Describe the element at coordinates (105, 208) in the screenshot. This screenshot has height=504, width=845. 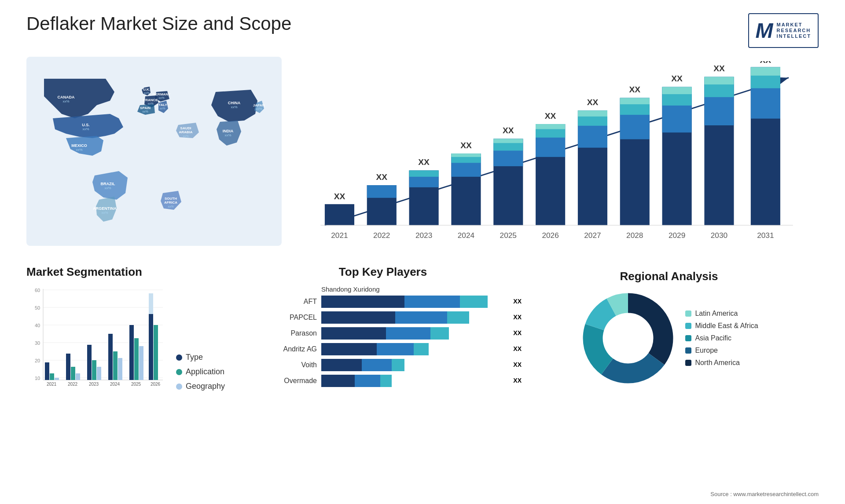
I see `svg-text: ARGENTINA` at that location.